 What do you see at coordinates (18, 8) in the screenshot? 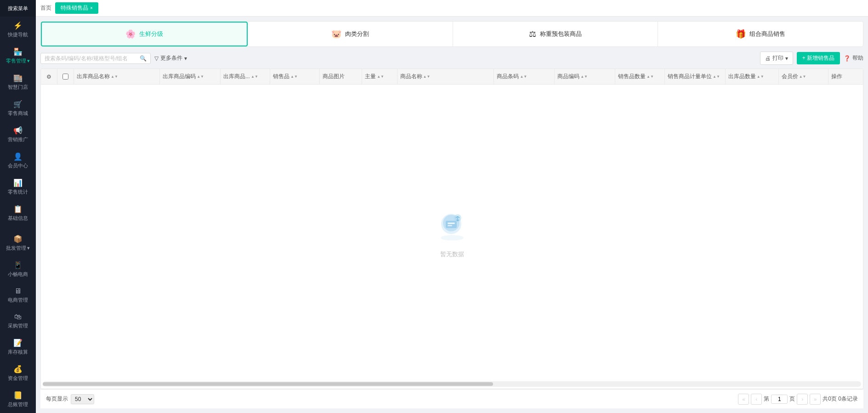
I see `sidebar-logo: 搜索菜单` at bounding box center [18, 8].